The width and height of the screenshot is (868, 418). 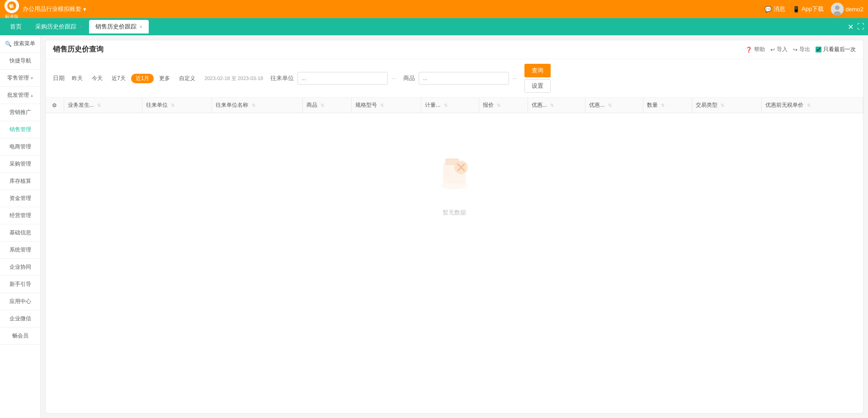 I want to click on sidebar-item-ecommerce: 电商管理, so click(x=20, y=147).